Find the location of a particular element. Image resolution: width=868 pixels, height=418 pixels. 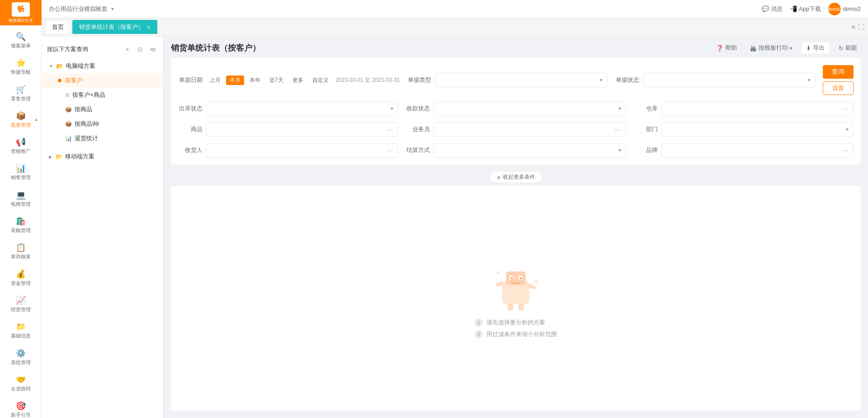

customer-icon: ⊞ is located at coordinates (67, 95).